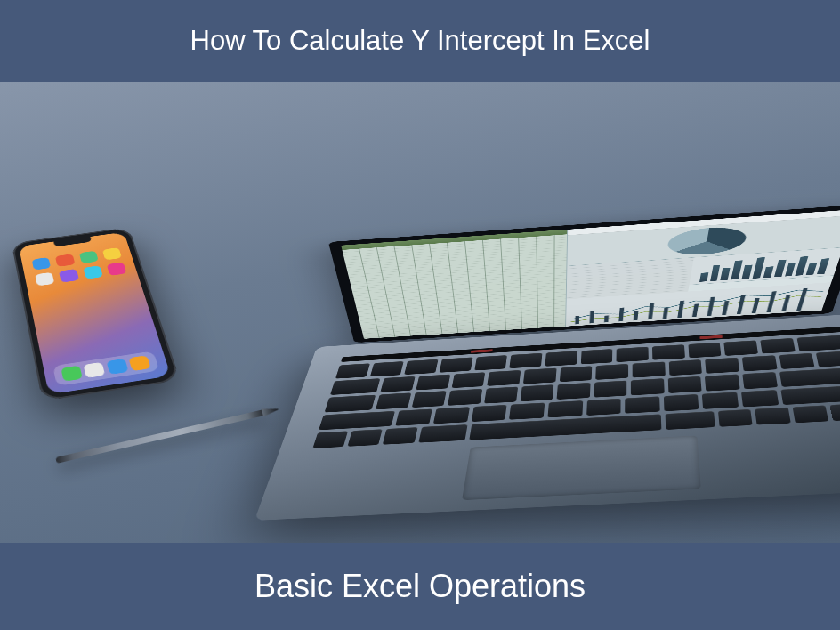 The width and height of the screenshot is (840, 630). I want to click on dashboard-right-pane, so click(703, 268).